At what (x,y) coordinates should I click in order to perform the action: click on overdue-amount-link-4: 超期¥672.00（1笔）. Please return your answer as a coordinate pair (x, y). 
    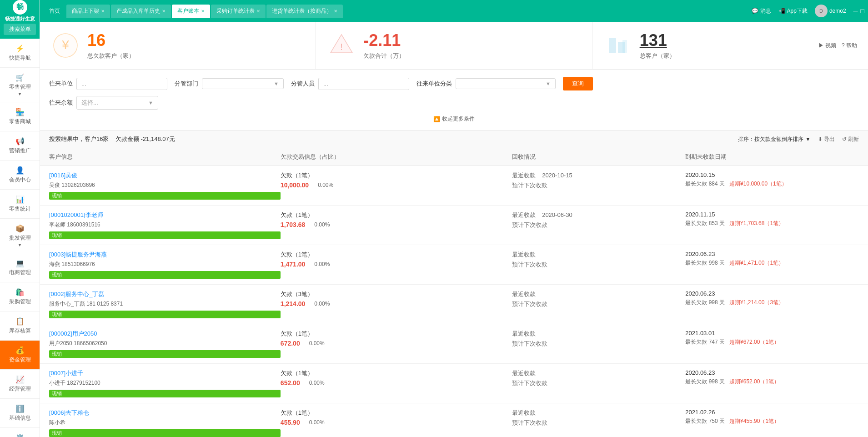
    Looking at the image, I should click on (754, 342).